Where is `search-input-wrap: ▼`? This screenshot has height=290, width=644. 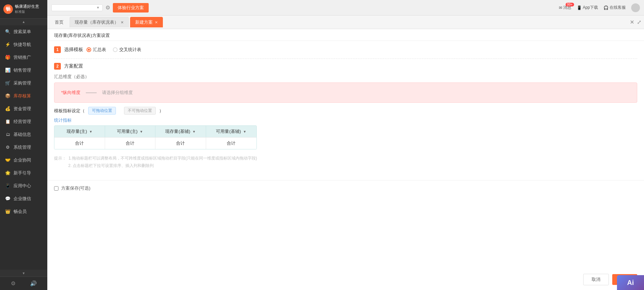 search-input-wrap: ▼ is located at coordinates (77, 8).